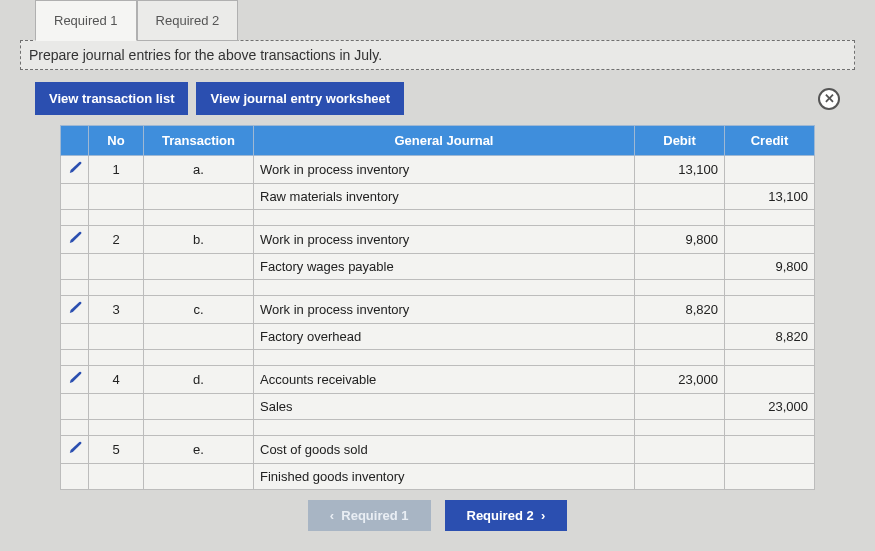 The height and width of the screenshot is (551, 875). What do you see at coordinates (444, 407) in the screenshot?
I see `general-journal-cell: Sales` at bounding box center [444, 407].